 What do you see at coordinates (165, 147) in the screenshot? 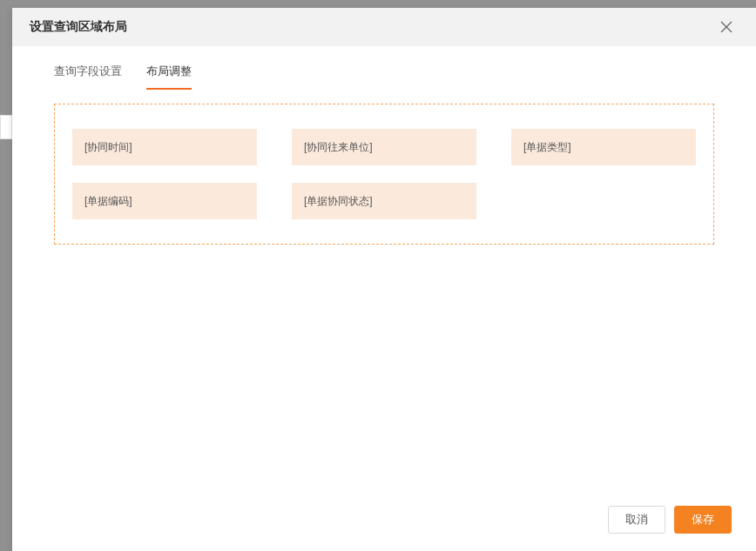
I see `field-block: [协同时间]` at bounding box center [165, 147].